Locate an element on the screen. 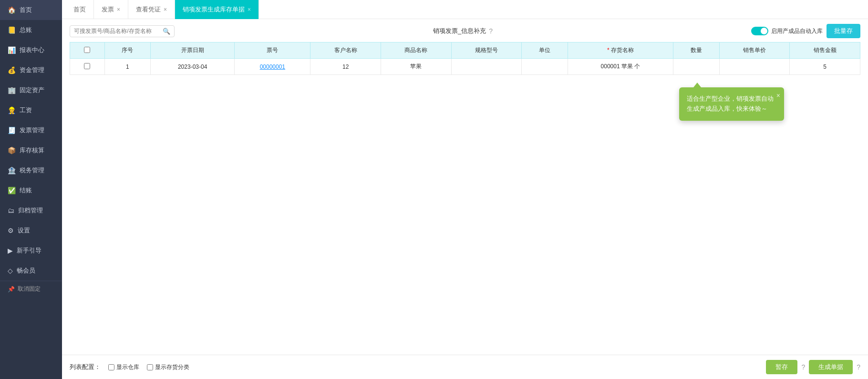 Image resolution: width=868 pixels, height=379 pixels. save-help-icon: ? is located at coordinates (803, 367).